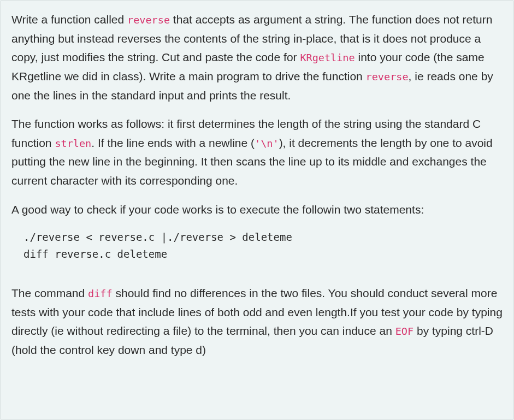 The width and height of the screenshot is (514, 420). Describe the element at coordinates (95, 254) in the screenshot. I see `code-line-2: diff reverse.c deleteme` at that location.